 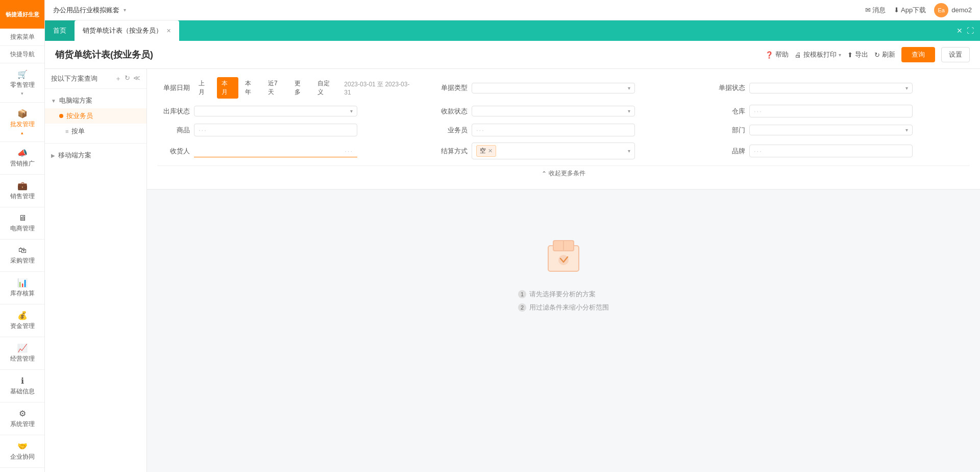 I want to click on operations-icon: 📈, so click(x=22, y=348).